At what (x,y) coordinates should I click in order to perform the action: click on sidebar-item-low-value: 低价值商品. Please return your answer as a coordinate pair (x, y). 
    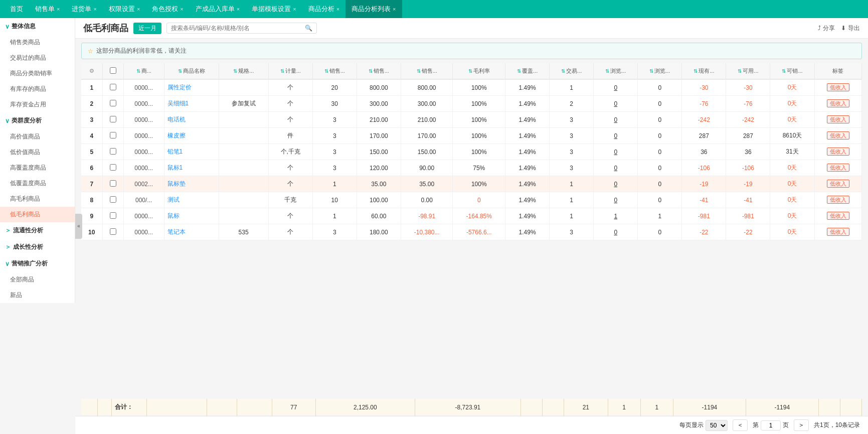
    Looking at the image, I should click on (37, 153).